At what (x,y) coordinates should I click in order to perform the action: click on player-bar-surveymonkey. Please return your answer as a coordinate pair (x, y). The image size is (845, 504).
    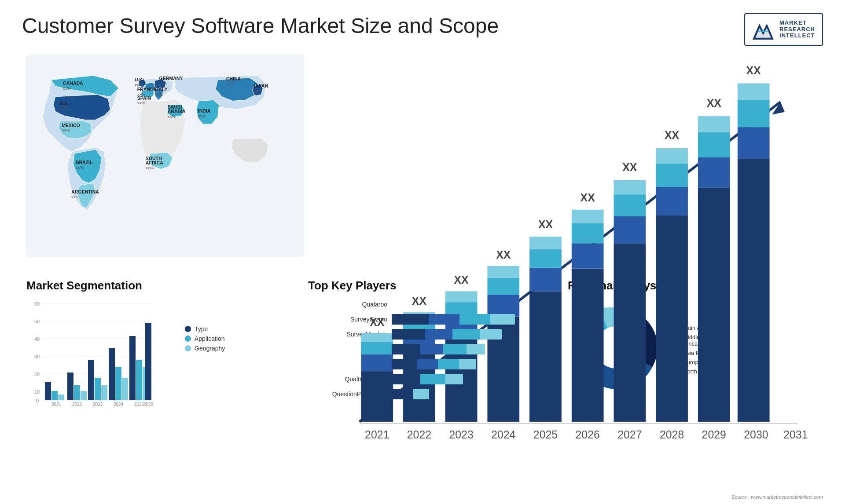
    Looking at the image, I should click on (457, 334).